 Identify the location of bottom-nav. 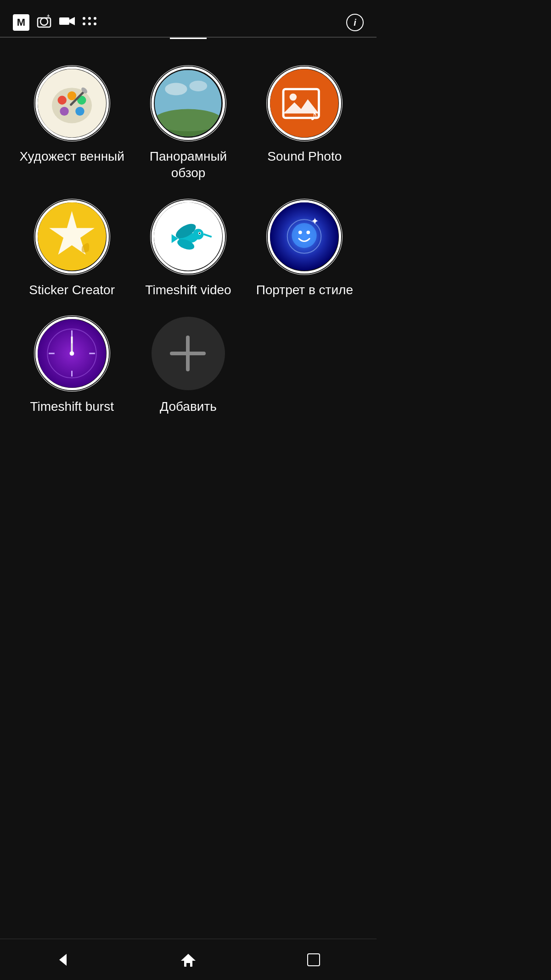
(188, 959).